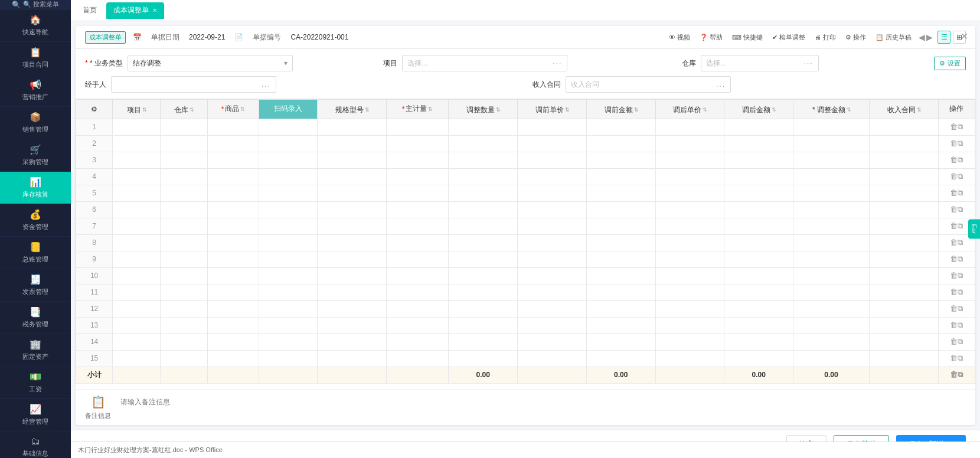 The height and width of the screenshot is (458, 980). Describe the element at coordinates (210, 63) in the screenshot. I see `biz-type-input: 结存调整 ▾` at that location.